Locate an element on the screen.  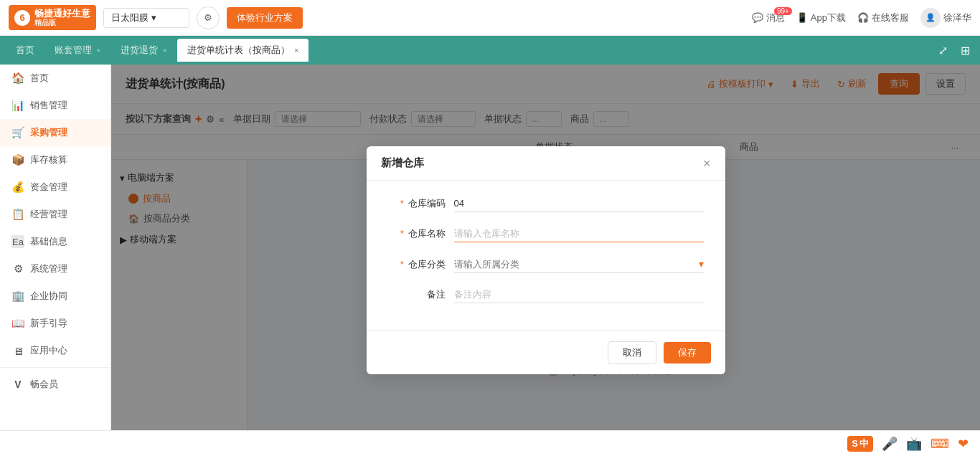
tab-return: 进货退货 × is located at coordinates (143, 50).